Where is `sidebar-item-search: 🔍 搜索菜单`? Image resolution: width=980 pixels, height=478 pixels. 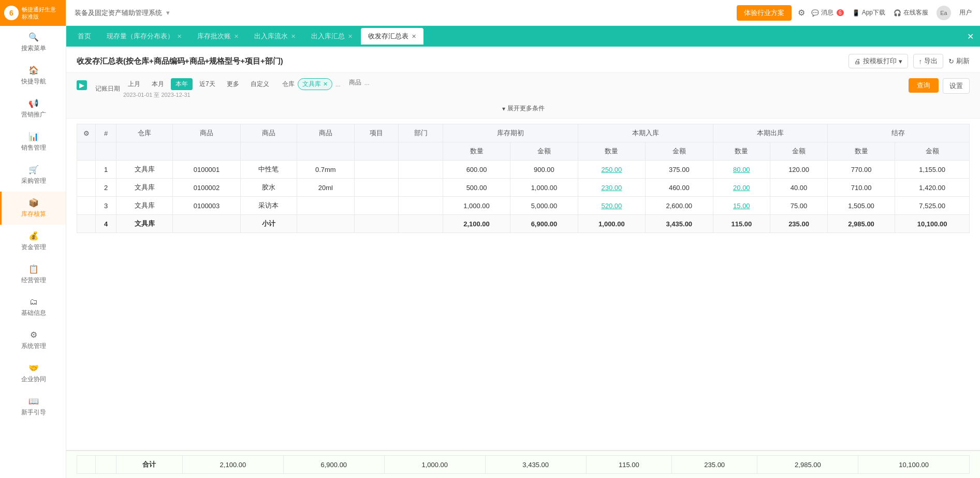 sidebar-item-search: 🔍 搜索菜单 is located at coordinates (33, 42).